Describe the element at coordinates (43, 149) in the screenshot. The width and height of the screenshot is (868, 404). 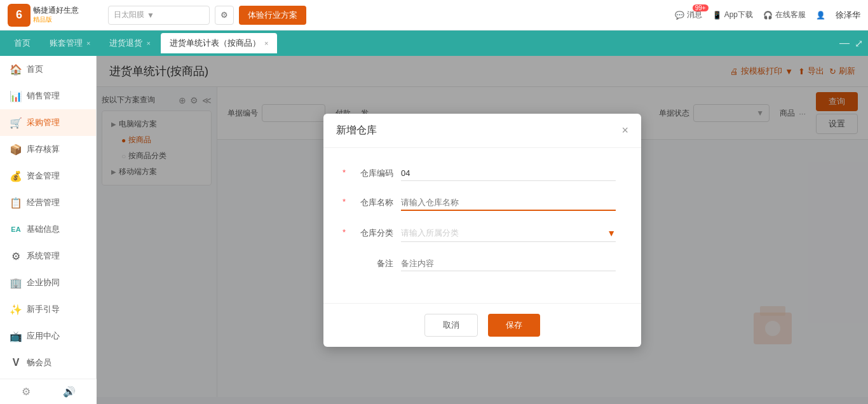
I see `sidebar-item-inventory-label: 库存核算` at that location.